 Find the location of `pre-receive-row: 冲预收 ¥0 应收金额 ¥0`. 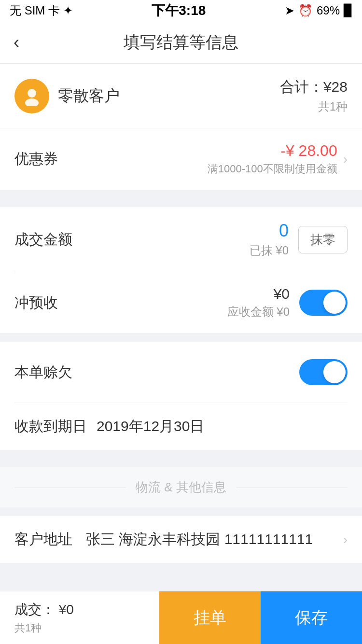

pre-receive-row: 冲预收 ¥0 应收金额 ¥0 is located at coordinates (181, 303).